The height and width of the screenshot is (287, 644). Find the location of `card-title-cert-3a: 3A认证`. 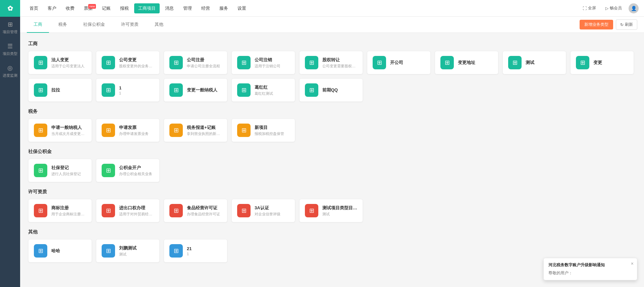

card-title-cert-3a: 3A认证 is located at coordinates (268, 208).